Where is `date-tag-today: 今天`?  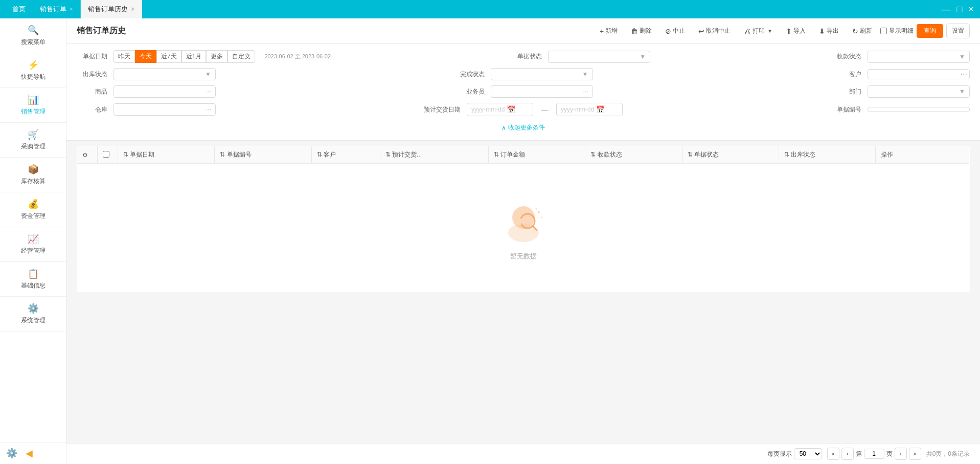 date-tag-today: 今天 is located at coordinates (146, 56).